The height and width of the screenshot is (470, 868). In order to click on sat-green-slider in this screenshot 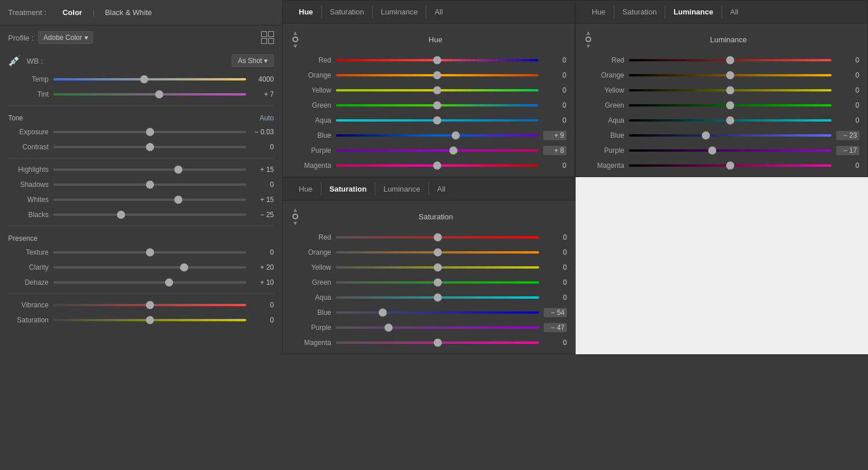, I will do `click(438, 282)`.